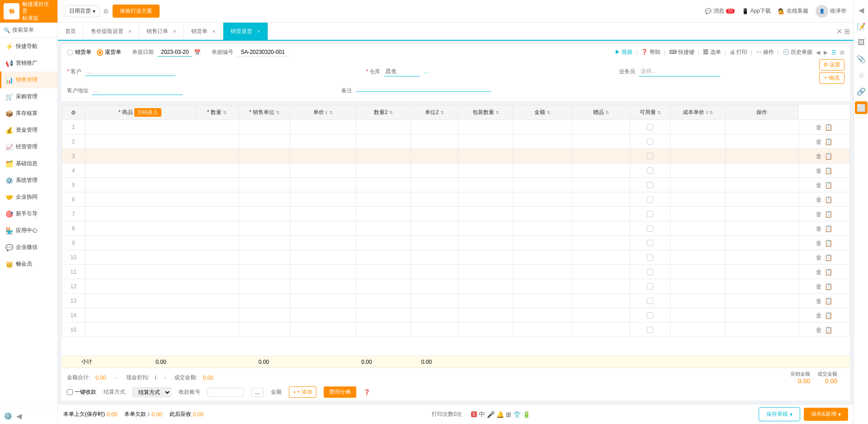  Describe the element at coordinates (861, 75) in the screenshot. I see `right-sidebar-star: ☆` at that location.